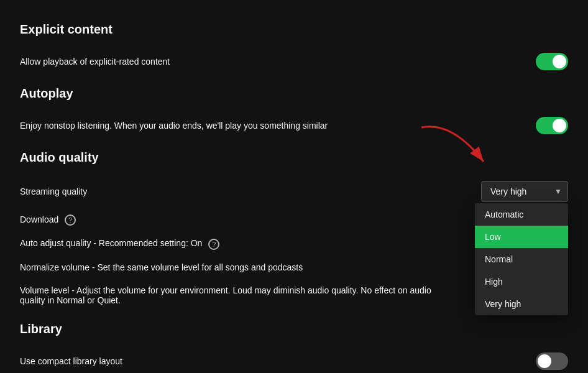 Image resolution: width=588 pixels, height=373 pixels. I want to click on streaming-dropdown-list: Automatic Low Normal High Very high, so click(521, 259).